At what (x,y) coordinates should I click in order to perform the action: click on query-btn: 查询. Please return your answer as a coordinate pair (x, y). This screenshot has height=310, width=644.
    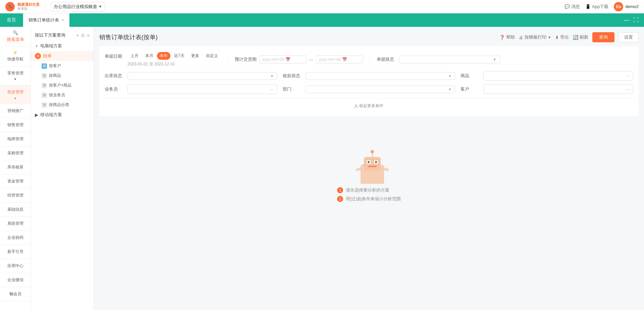
    Looking at the image, I should click on (603, 37).